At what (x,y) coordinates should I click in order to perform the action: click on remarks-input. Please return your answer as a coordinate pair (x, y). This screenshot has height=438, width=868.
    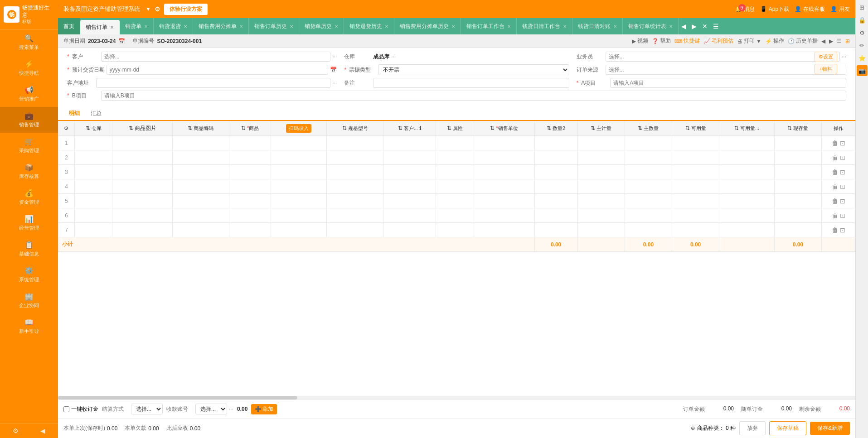
    Looking at the image, I should click on (471, 83).